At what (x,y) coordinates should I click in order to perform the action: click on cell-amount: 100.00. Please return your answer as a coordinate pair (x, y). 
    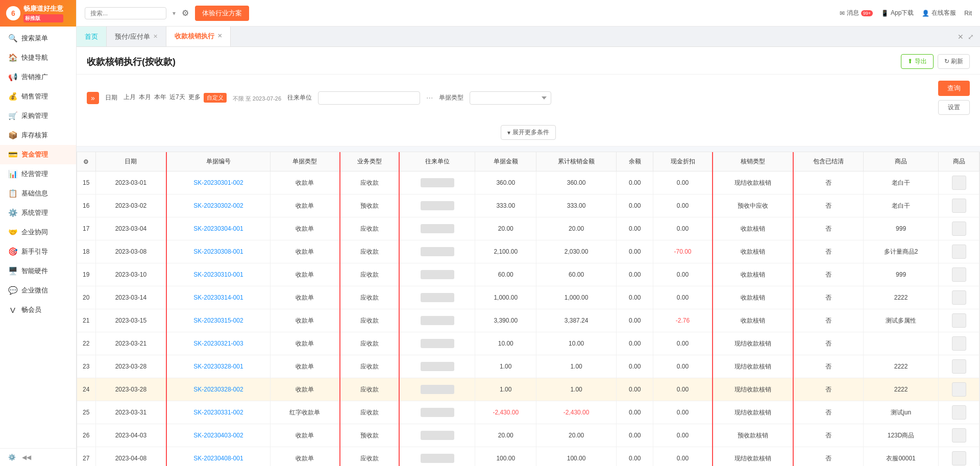
    Looking at the image, I should click on (506, 457).